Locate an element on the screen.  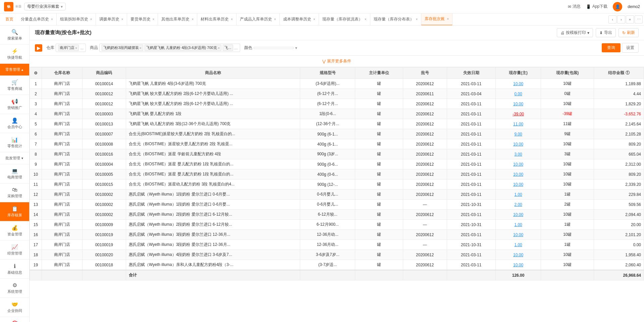
tab-chenbendiaozheng: 成本调整单历史 × is located at coordinates (299, 19).